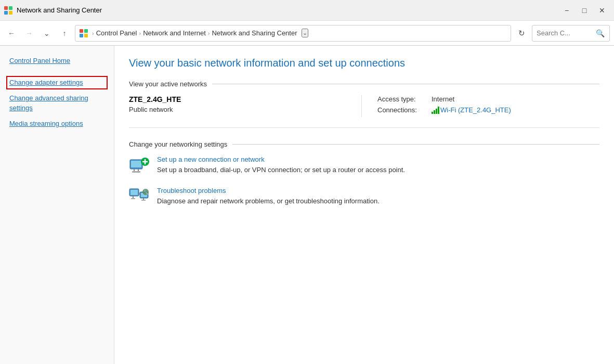 This screenshot has width=614, height=364. Describe the element at coordinates (281, 170) in the screenshot. I see `new-connection-desc: Set up a broadband, dial-up, or VPN conn…` at that location.